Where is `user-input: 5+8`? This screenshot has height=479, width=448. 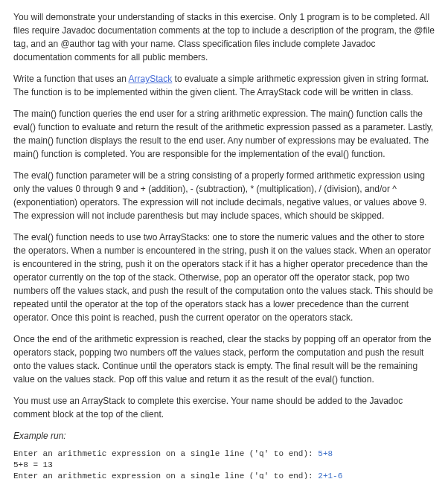
user-input: 5+8 is located at coordinates (325, 454).